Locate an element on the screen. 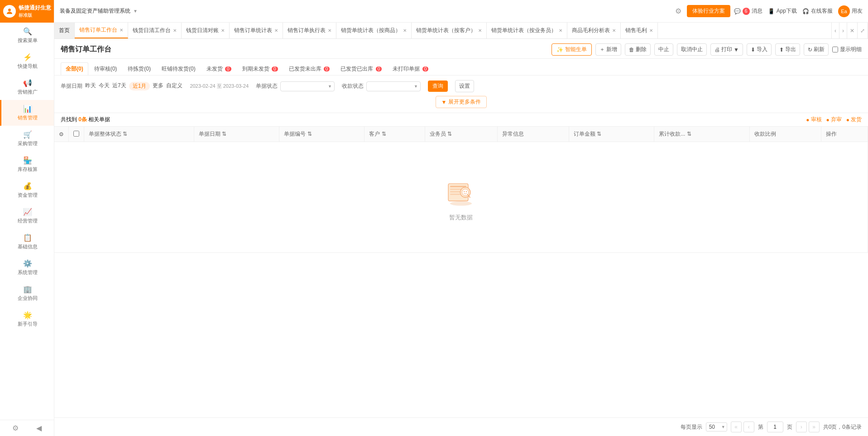 Image resolution: width=868 pixels, height=436 pixels. page-number-input is located at coordinates (775, 427).